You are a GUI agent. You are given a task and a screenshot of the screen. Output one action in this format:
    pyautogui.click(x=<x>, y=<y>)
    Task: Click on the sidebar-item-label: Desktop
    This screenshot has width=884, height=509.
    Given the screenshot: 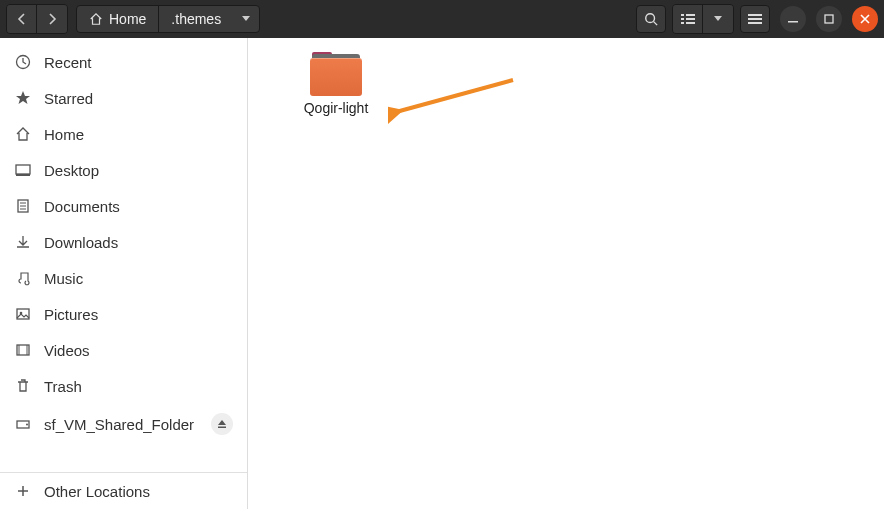 What is the action you would take?
    pyautogui.click(x=72, y=170)
    